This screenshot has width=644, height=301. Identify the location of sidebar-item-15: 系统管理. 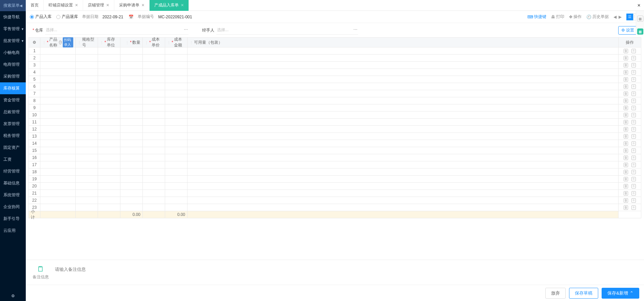
(13, 195).